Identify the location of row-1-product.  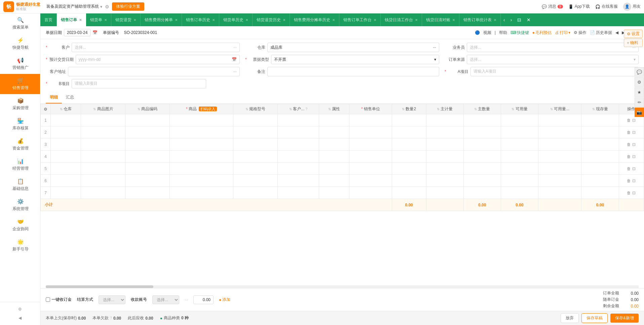
(202, 120).